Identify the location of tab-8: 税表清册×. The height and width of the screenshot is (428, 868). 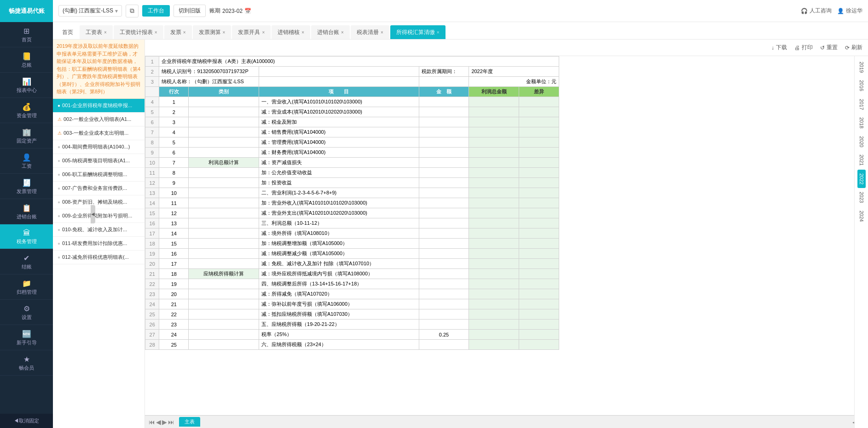
(370, 32).